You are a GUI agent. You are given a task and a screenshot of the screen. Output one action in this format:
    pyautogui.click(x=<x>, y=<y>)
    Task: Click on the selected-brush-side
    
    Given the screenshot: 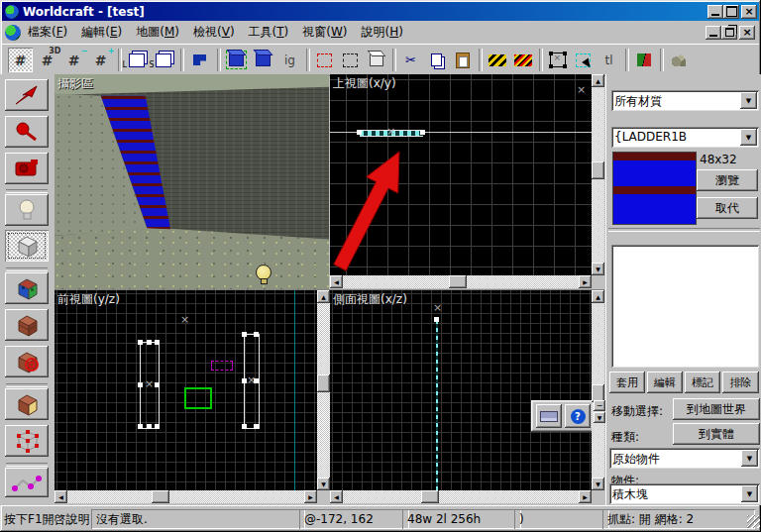 What is the action you would take?
    pyautogui.click(x=437, y=405)
    